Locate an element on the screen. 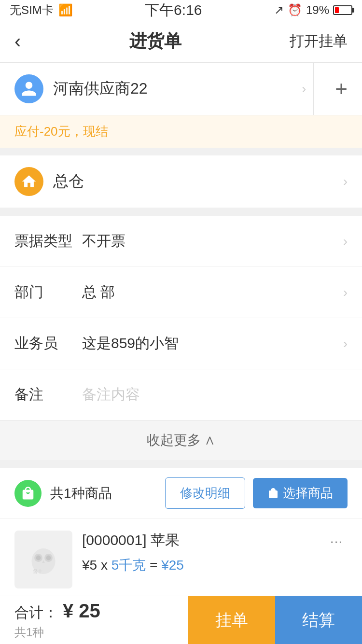 The width and height of the screenshot is (362, 644). select-product-icon is located at coordinates (273, 493).